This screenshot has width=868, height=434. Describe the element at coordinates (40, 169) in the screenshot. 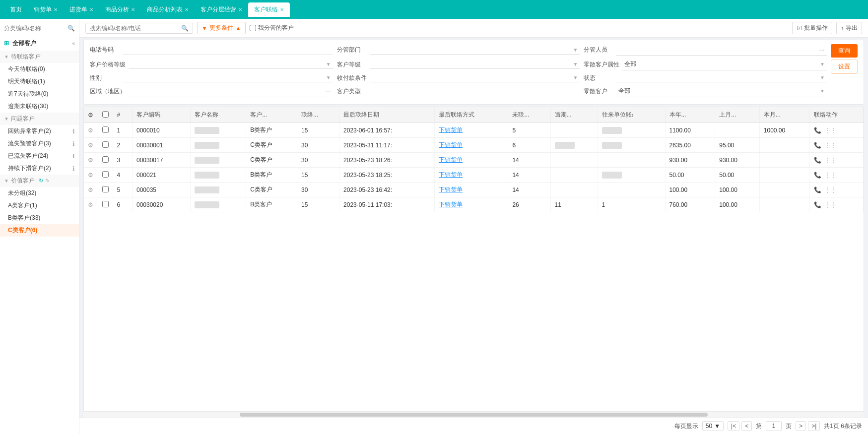

I see `sidebar-item-declining: 持续下滑客户(2) ℹ` at that location.